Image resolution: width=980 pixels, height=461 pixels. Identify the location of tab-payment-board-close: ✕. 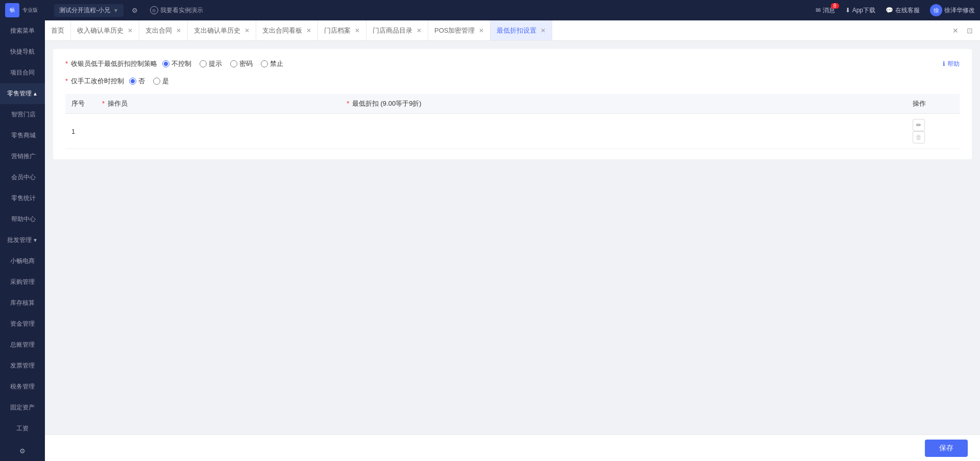
(309, 31).